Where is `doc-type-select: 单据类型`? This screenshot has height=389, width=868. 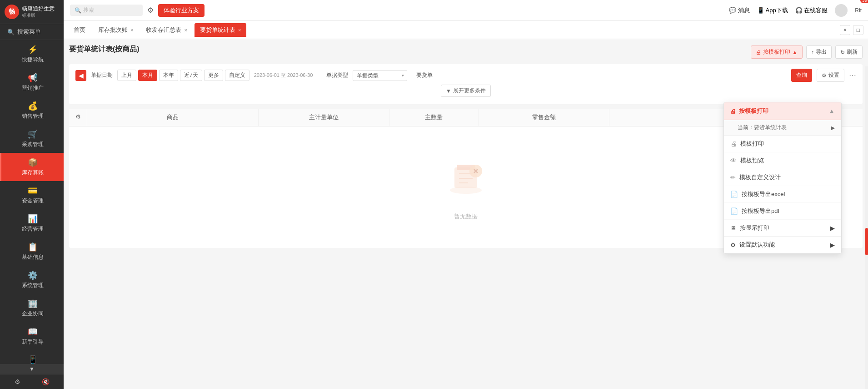
doc-type-select: 单据类型 is located at coordinates (380, 76).